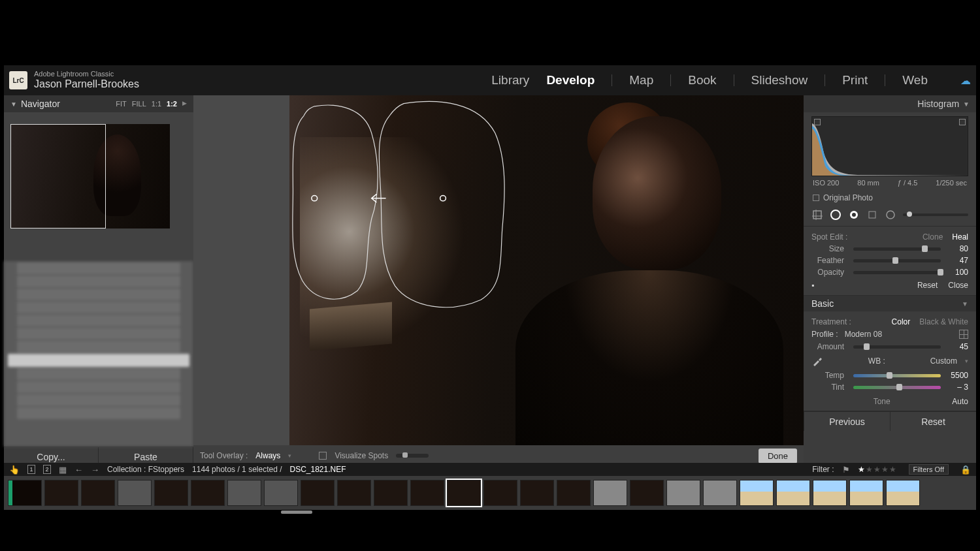  I want to click on zoom-1-2: 1:2, so click(172, 104).